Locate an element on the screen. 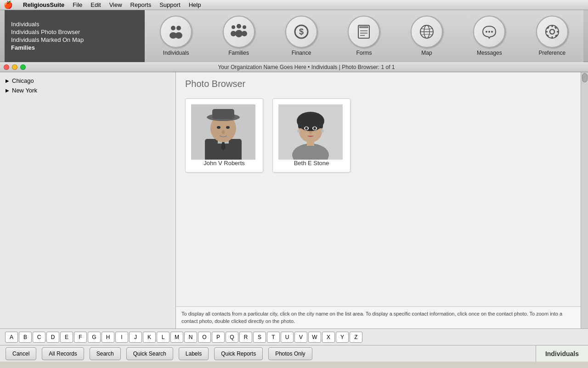  sidebar-item-chicago: ▶ Chicago is located at coordinates (88, 81).